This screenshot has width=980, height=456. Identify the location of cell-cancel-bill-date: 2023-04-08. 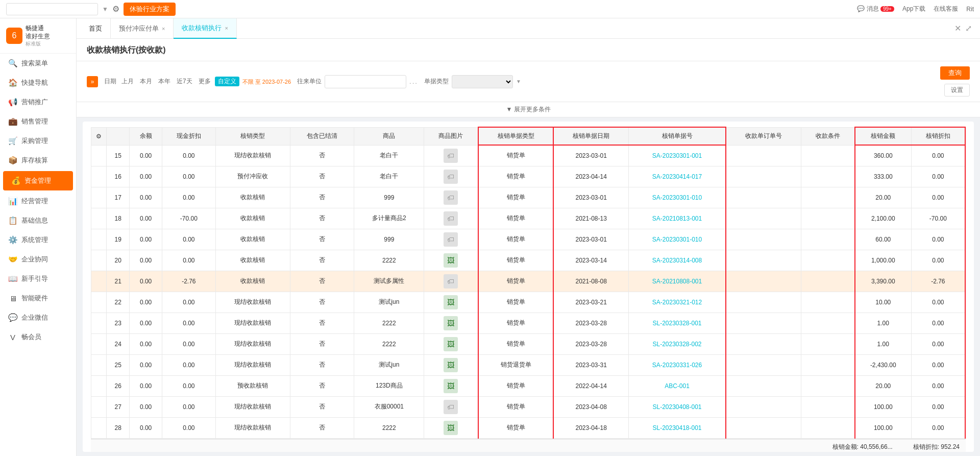
(591, 406).